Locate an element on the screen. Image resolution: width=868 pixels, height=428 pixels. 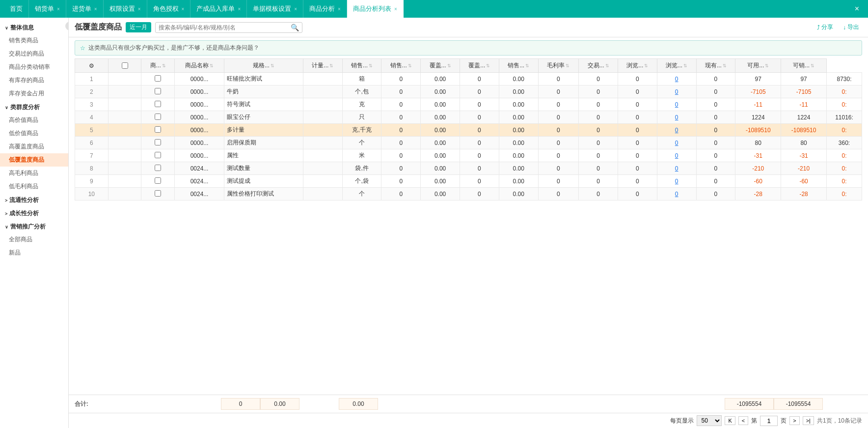
sidebar-group-overall: ∨ 整体信息 is located at coordinates (34, 28).